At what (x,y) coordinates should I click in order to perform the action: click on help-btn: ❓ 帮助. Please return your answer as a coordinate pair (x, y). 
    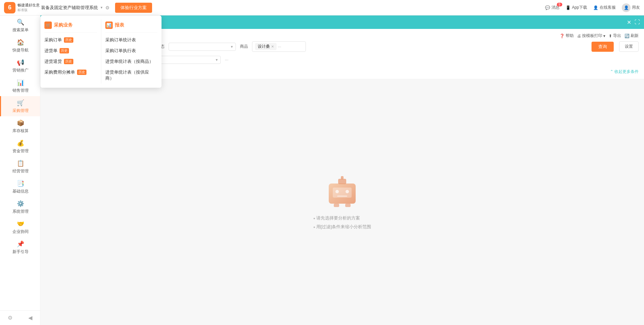
    Looking at the image, I should click on (567, 36).